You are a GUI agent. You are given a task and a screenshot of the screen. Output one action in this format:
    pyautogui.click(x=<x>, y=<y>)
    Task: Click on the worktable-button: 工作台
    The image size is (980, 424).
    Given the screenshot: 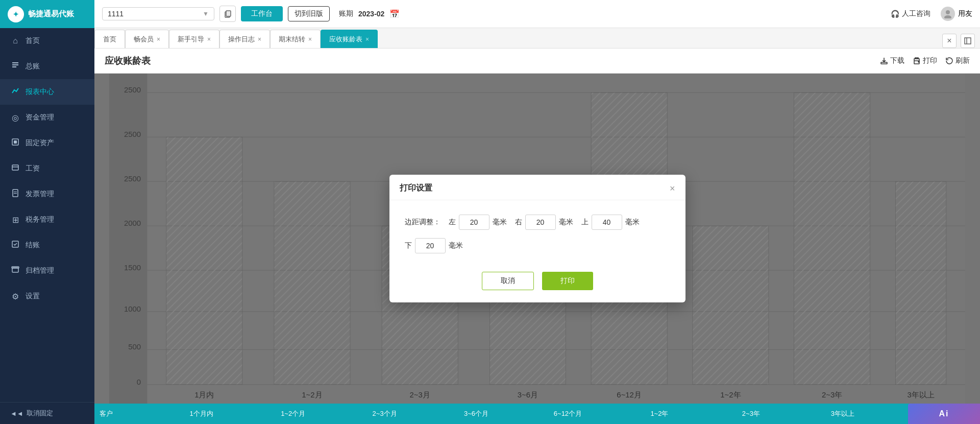 What is the action you would take?
    pyautogui.click(x=262, y=14)
    